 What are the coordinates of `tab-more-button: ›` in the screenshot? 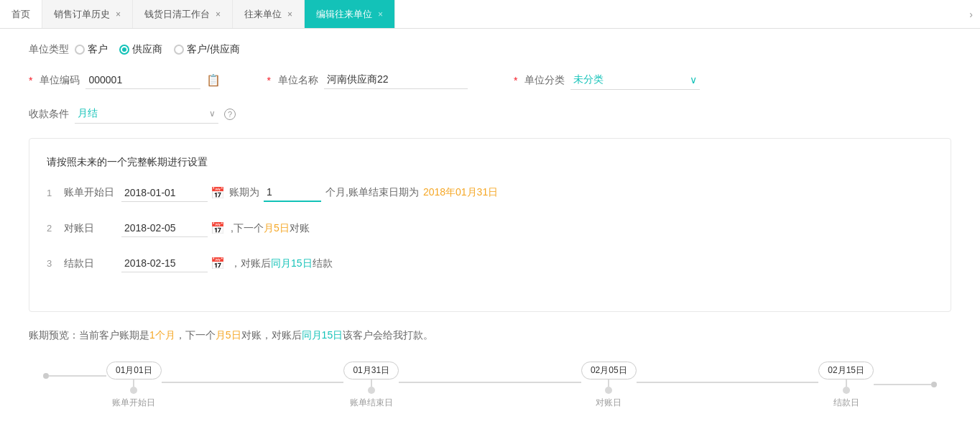 It's located at (971, 14).